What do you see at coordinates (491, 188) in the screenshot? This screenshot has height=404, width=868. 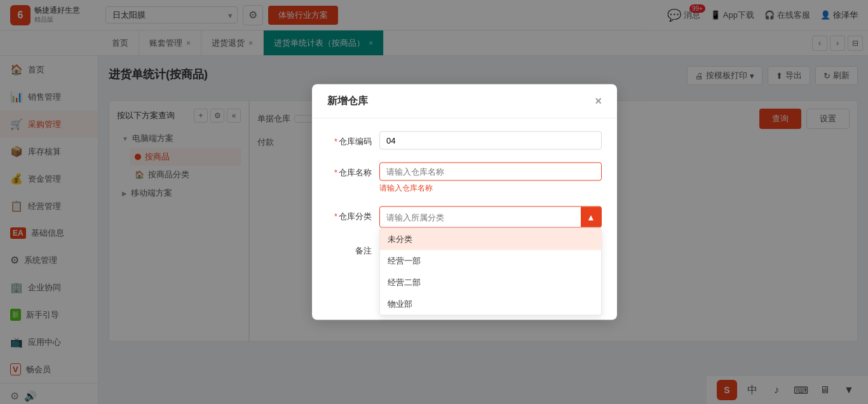 I see `name-error-msg: 请输入仓库名称` at bounding box center [491, 188].